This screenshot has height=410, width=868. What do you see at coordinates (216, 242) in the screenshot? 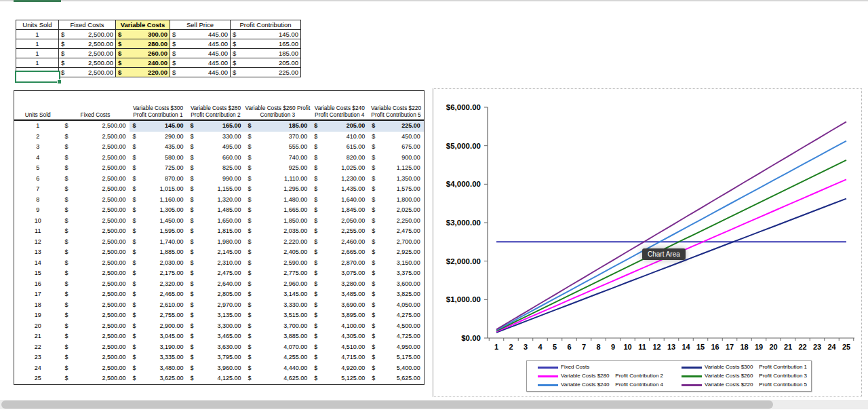
I see `spreadsheet-cell: $1,980.00` at bounding box center [216, 242].